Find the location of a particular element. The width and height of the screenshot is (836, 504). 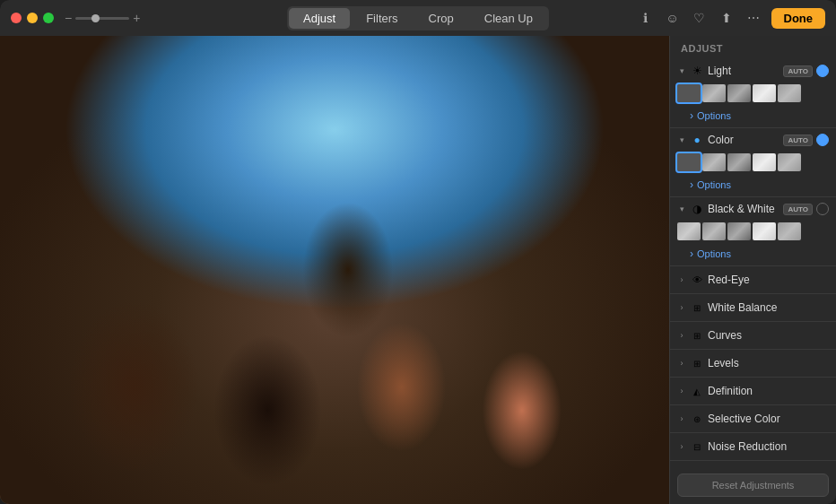

color-auto-badge: AUTO is located at coordinates (798, 140).